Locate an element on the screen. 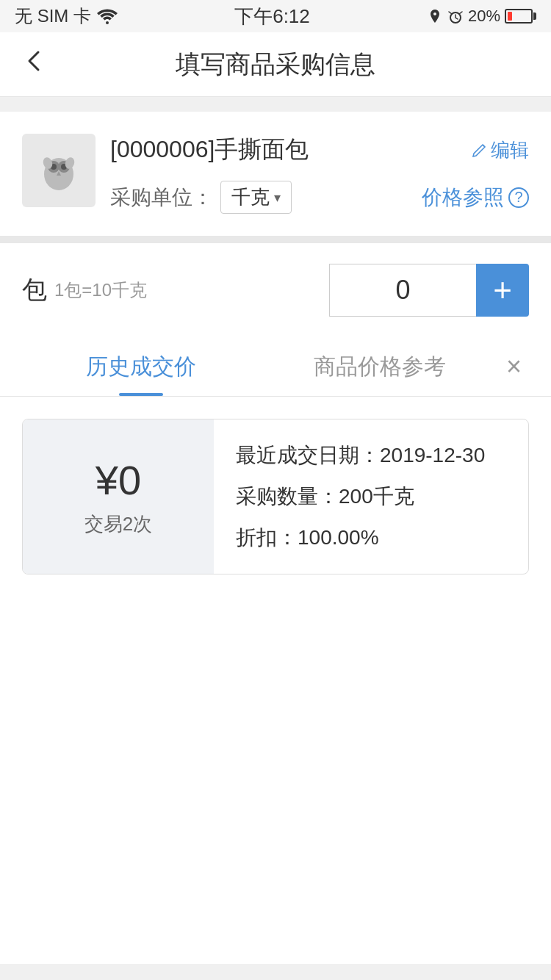 This screenshot has height=980, width=551. product-header-row: [0000006]手撕面包 编辑 is located at coordinates (320, 150).